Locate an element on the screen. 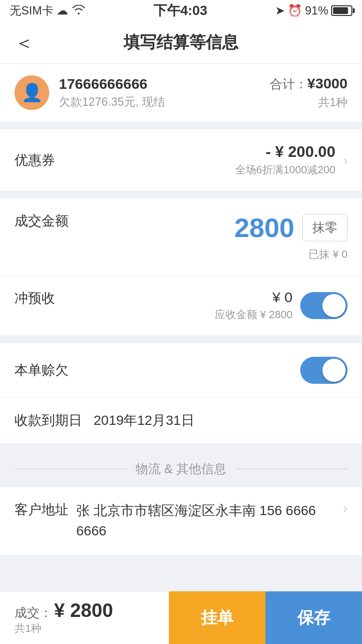 The height and width of the screenshot is (644, 362). debt-label: 本单赊欠 is located at coordinates (42, 370).